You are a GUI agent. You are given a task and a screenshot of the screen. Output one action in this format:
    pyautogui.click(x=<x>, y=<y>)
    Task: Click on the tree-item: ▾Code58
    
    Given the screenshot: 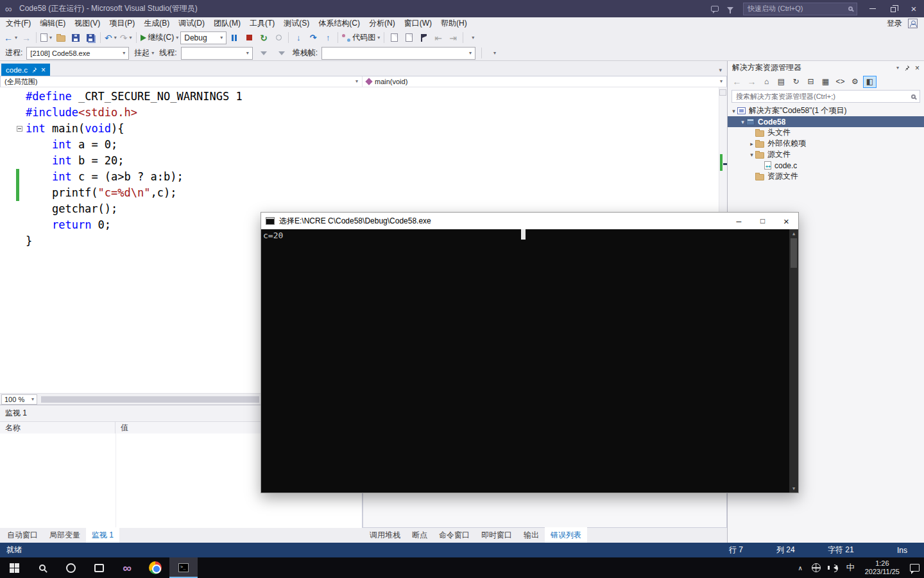 What is the action you would take?
    pyautogui.click(x=826, y=122)
    